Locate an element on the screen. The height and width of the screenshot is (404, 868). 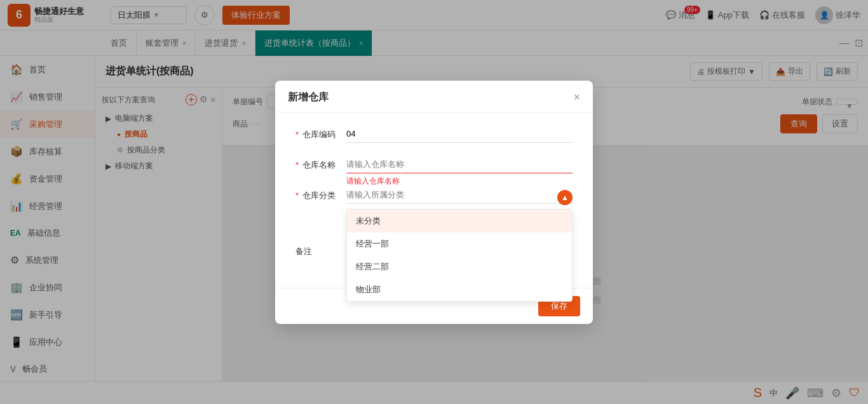
dropdown-item-dept1: 经营一部 is located at coordinates (459, 244).